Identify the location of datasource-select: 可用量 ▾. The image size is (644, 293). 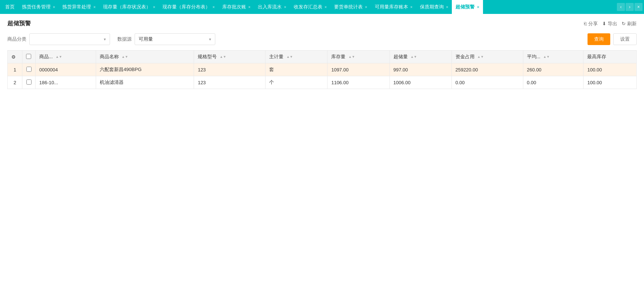
(175, 39).